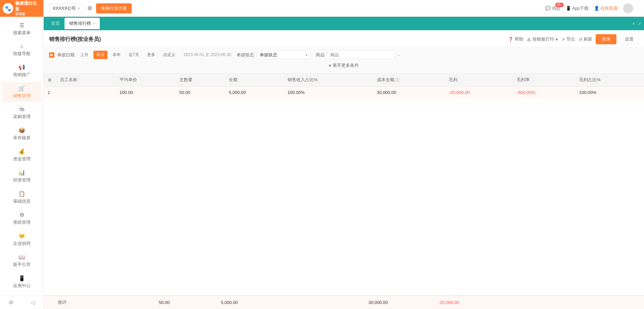 This screenshot has width=644, height=309. Describe the element at coordinates (90, 8) in the screenshot. I see `header-gear-icon: ⚙` at that location.